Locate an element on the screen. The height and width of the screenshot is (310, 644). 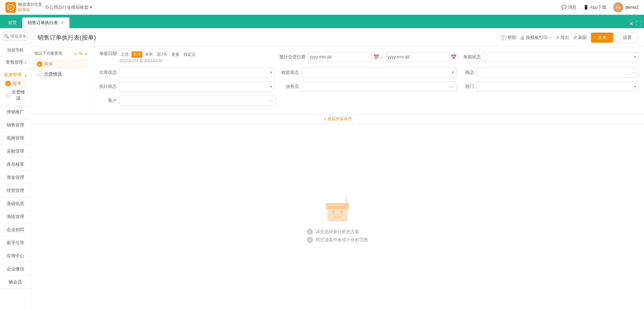
sidebar-item-sales: 销售管理 is located at coordinates (15, 125).